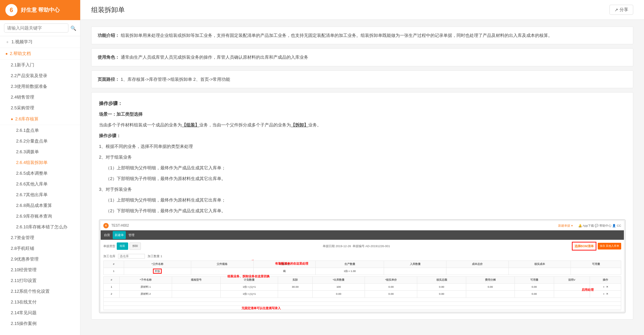 The height and width of the screenshot is (335, 644). Describe the element at coordinates (337, 246) in the screenshot. I see `ss-date-label: 单据日期 2019-12-26` at that location.